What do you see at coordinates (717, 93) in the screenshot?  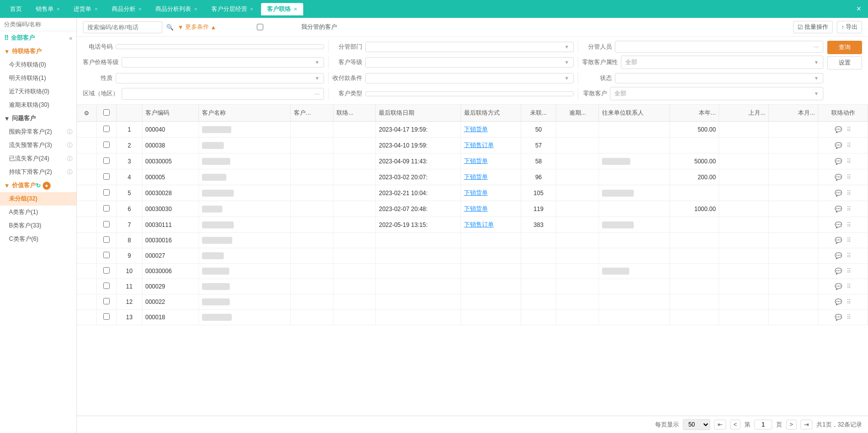 I see `retail-customer-dropdown: 全部 ▼` at bounding box center [717, 93].